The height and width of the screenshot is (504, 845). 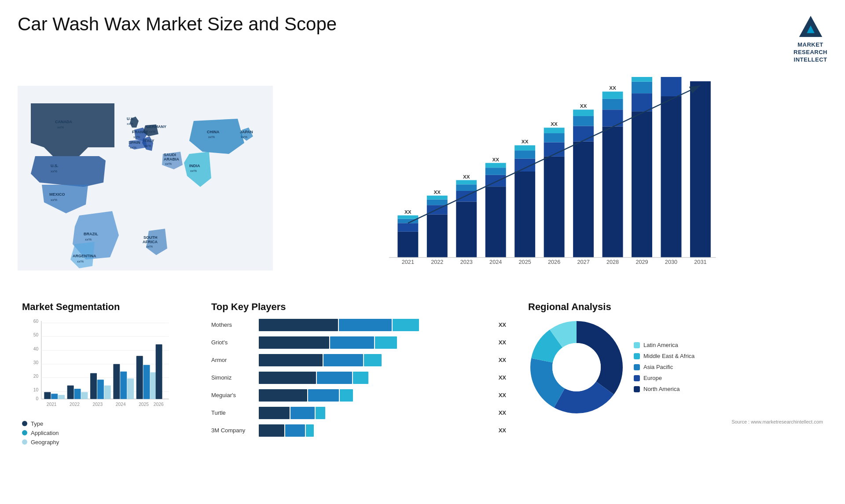 What do you see at coordinates (233, 413) in the screenshot?
I see `player-name-turtle: Turtle` at bounding box center [233, 413].